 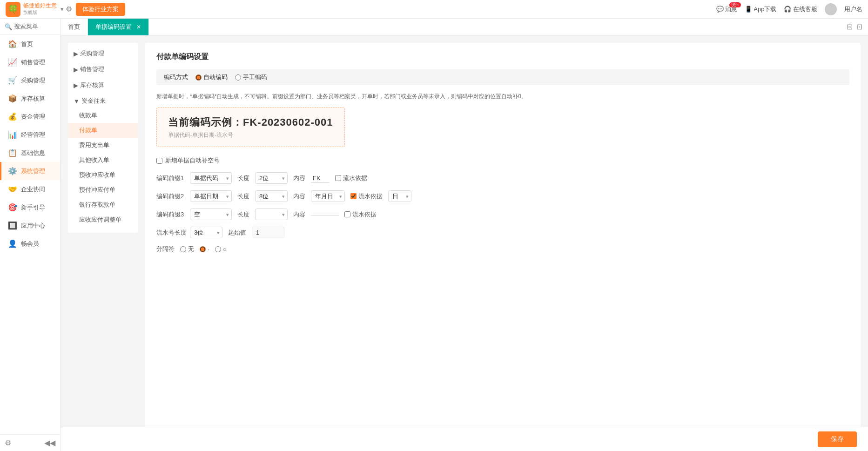 I want to click on message-icon: 💬 消息 99+, so click(x=727, y=9).